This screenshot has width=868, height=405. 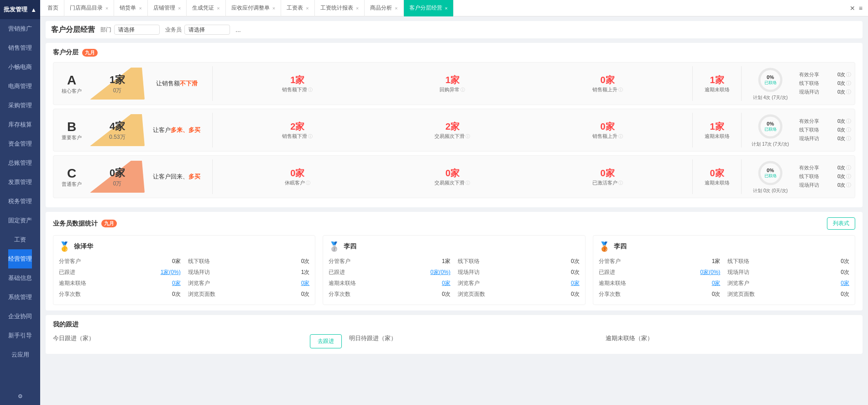 I want to click on tab-应收应付调整单: 应收应付调整单×, so click(x=254, y=8).